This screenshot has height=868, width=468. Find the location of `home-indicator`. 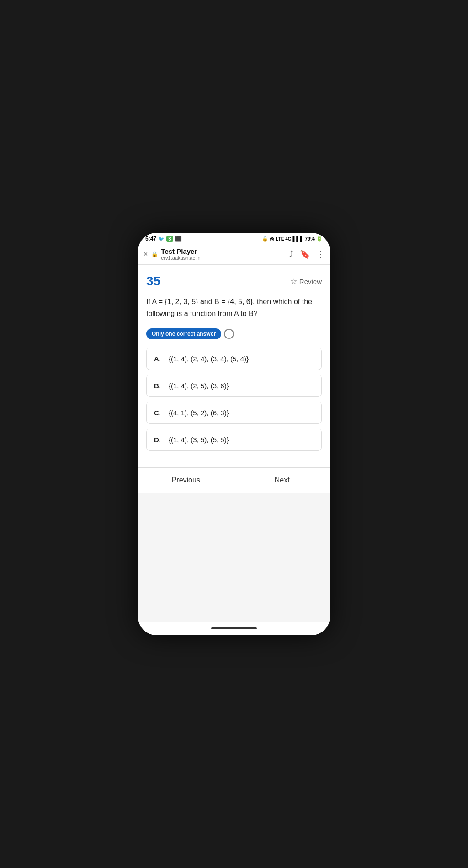

home-indicator is located at coordinates (234, 628).